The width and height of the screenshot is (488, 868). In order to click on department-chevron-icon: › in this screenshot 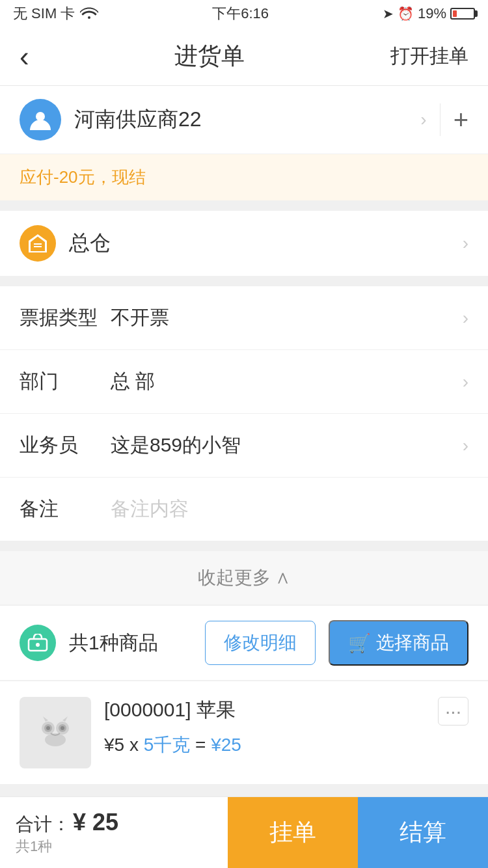, I will do `click(466, 382)`.